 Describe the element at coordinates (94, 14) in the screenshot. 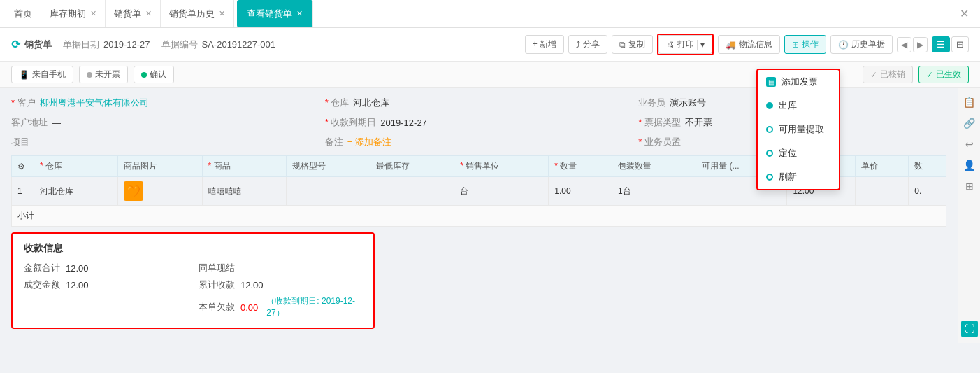

I see `tab-inventory-init-close: ✕` at that location.